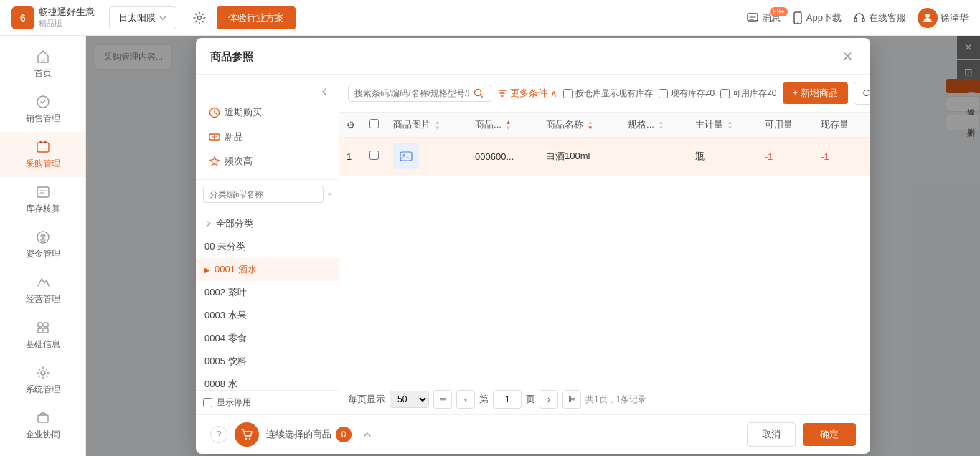 This screenshot has height=456, width=980. Describe the element at coordinates (199, 18) in the screenshot. I see `gear-button` at that location.